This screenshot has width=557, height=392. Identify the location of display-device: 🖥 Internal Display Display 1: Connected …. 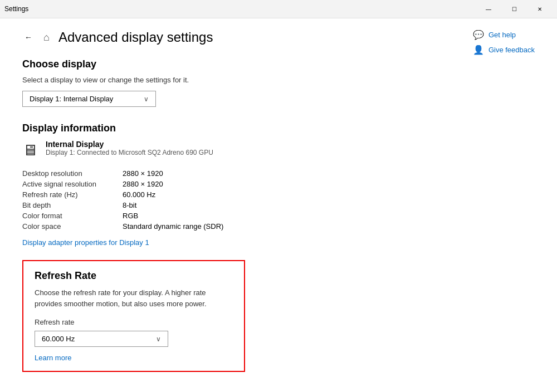
(278, 149).